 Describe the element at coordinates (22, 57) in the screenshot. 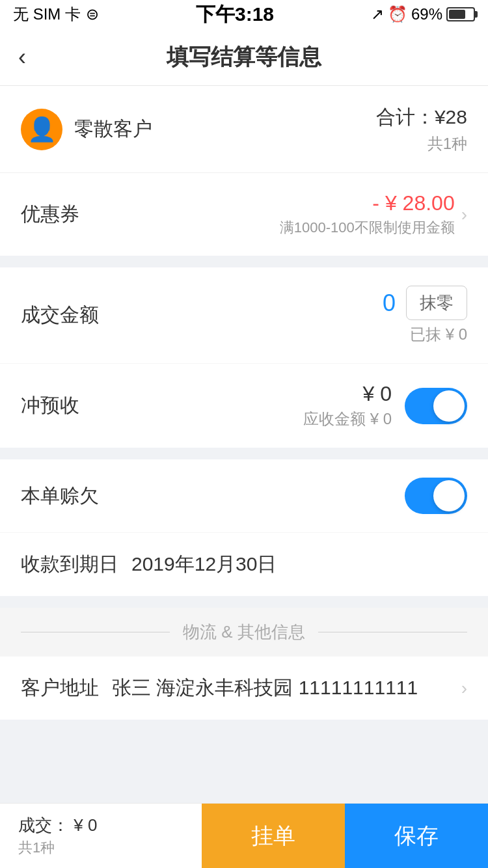

I see `back-button: ‹` at that location.